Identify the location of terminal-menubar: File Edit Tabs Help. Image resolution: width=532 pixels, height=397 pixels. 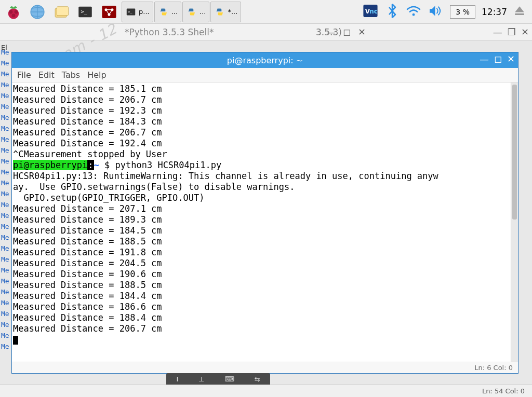
(265, 75).